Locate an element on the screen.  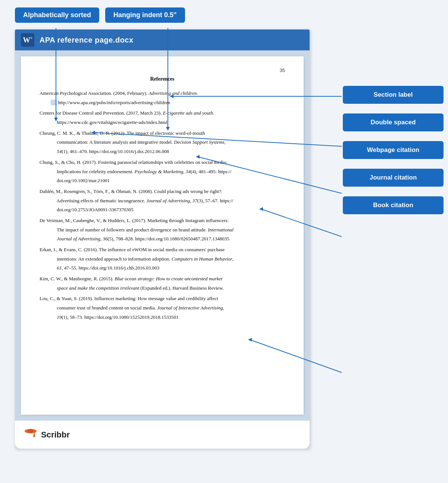
ref-entry-7: Erkan, I., & Evans, C. (2016). The influ… is located at coordinates (162, 259).